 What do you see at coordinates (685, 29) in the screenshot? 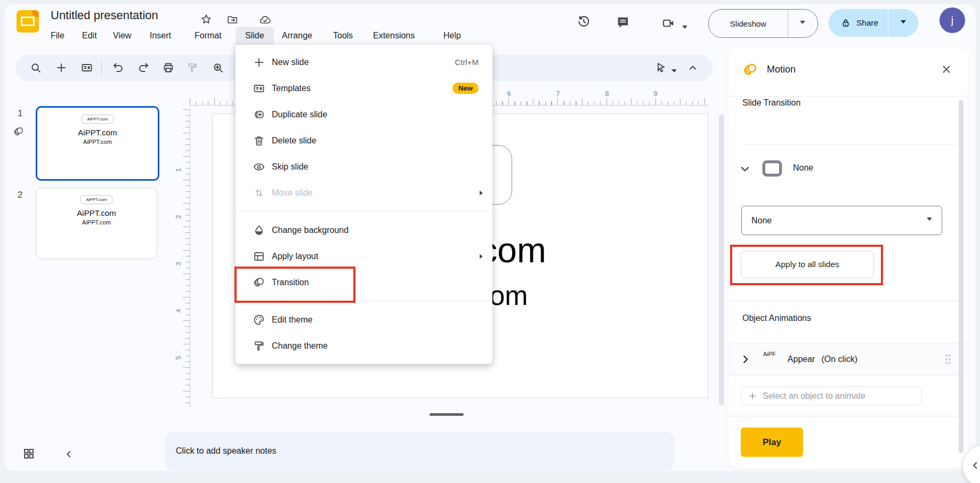
I see `video-options-caret-icon` at bounding box center [685, 29].